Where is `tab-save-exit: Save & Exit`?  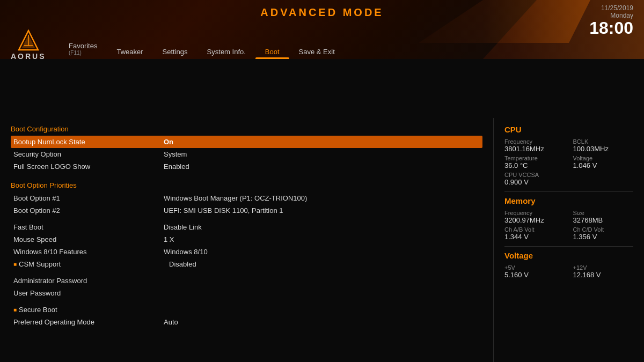
tab-save-exit: Save & Exit is located at coordinates (317, 51).